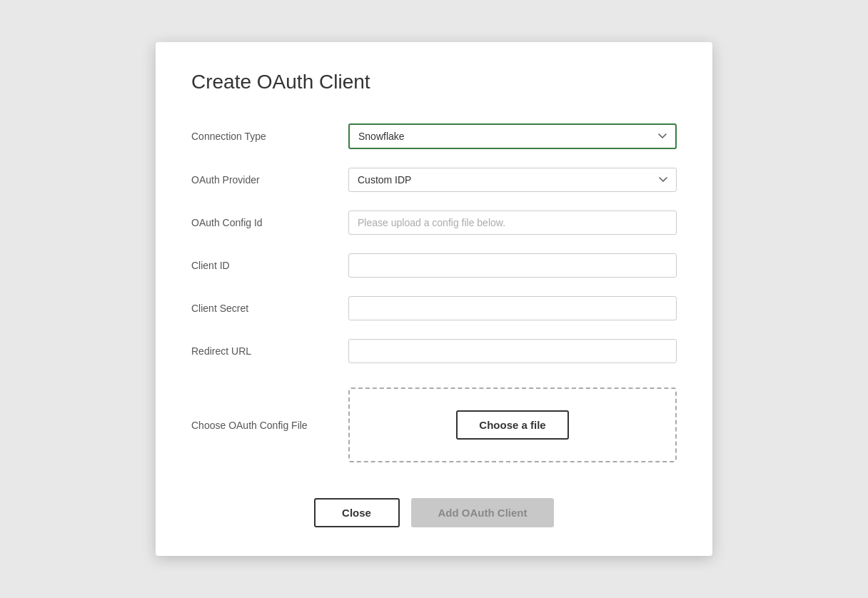 The image size is (868, 598). I want to click on file-upload-dropzone: Choose a file, so click(513, 425).